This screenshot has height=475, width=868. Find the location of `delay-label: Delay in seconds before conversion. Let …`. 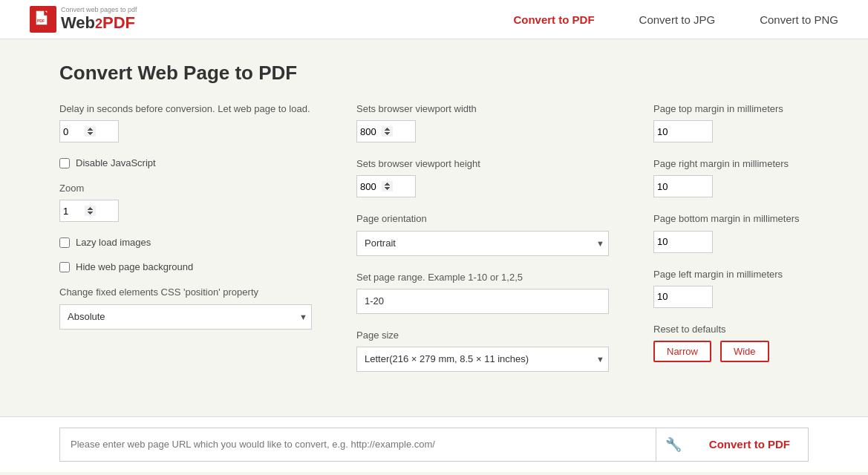

delay-label: Delay in seconds before conversion. Let … is located at coordinates (186, 109).